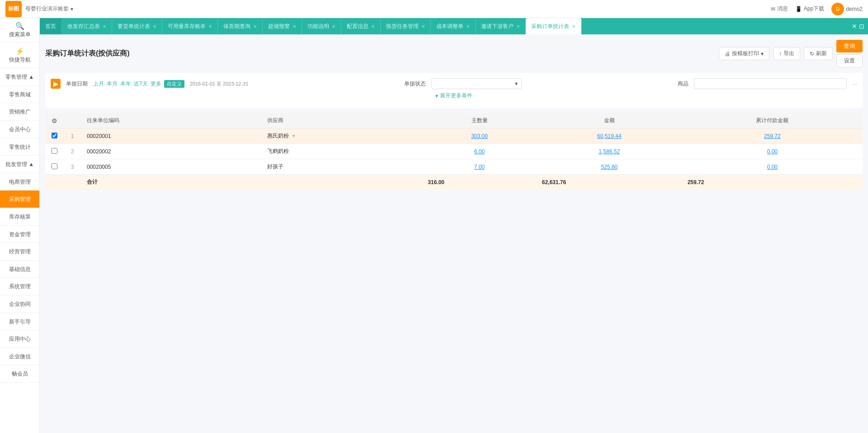  What do you see at coordinates (241, 26) in the screenshot?
I see `tab-warranty-query: 保质期查询 ✕` at bounding box center [241, 26].